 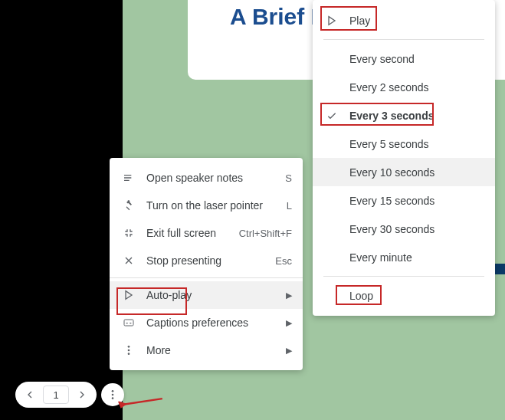 What do you see at coordinates (206, 178) in the screenshot?
I see `menu-item-open-speaker-notes: Open speaker notes S` at bounding box center [206, 178].